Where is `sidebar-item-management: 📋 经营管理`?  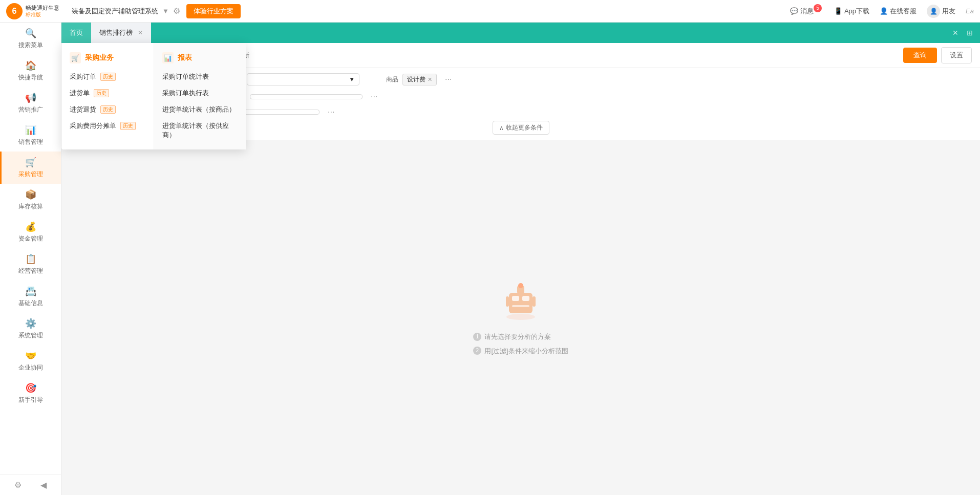 sidebar-item-management: 📋 经营管理 is located at coordinates (31, 264).